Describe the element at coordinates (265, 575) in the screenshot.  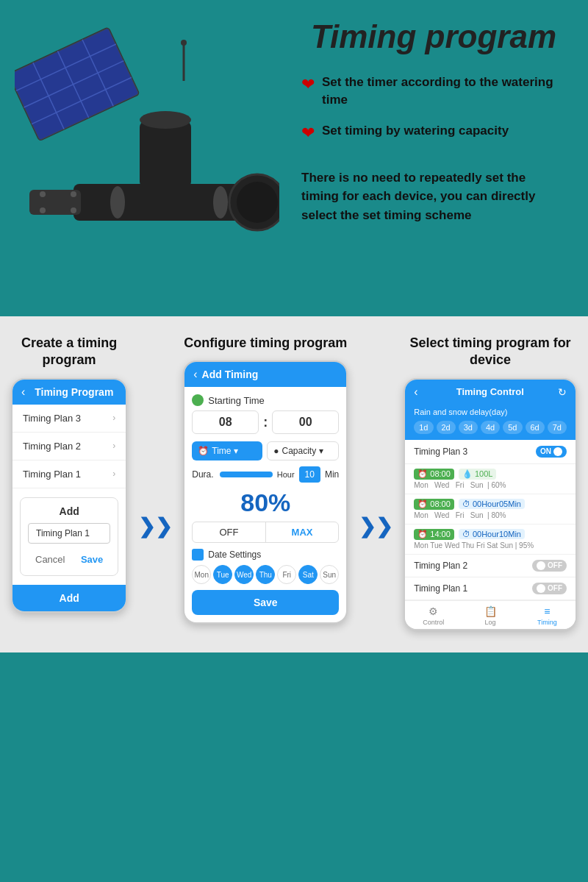
I see `day-thu: Thu` at that location.